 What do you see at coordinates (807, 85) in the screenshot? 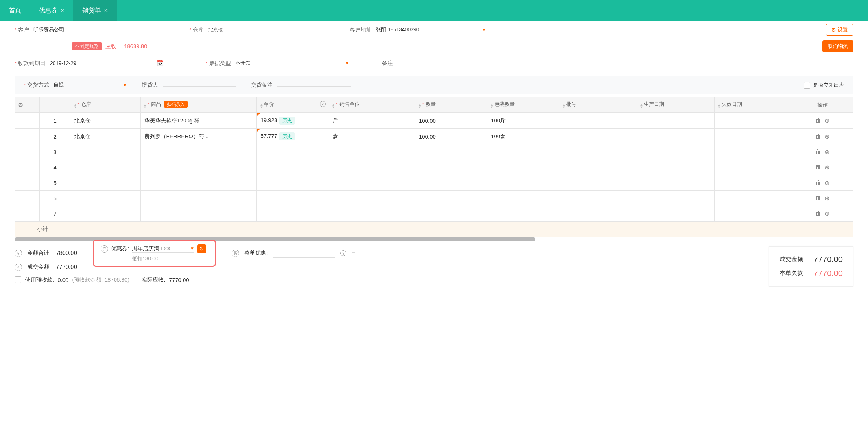
I see `immediate-checkbox` at bounding box center [807, 85].